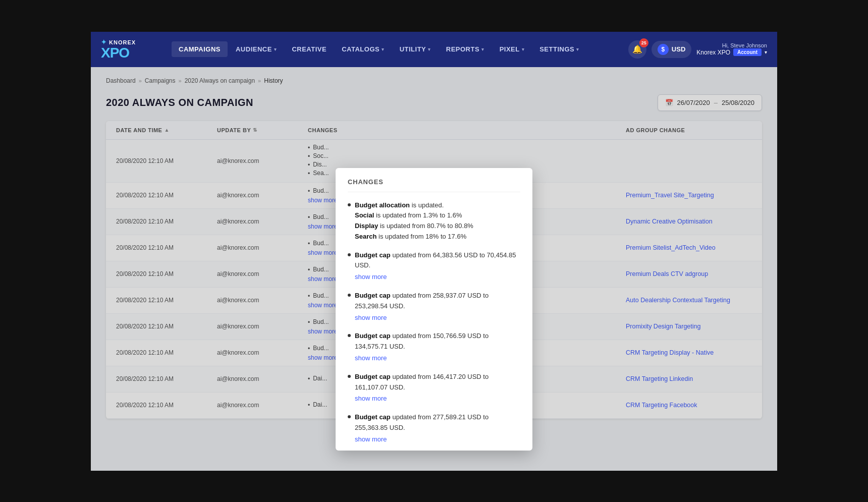 This screenshot has width=868, height=502. What do you see at coordinates (671, 49) in the screenshot?
I see `currency-button: $ USD` at bounding box center [671, 49].